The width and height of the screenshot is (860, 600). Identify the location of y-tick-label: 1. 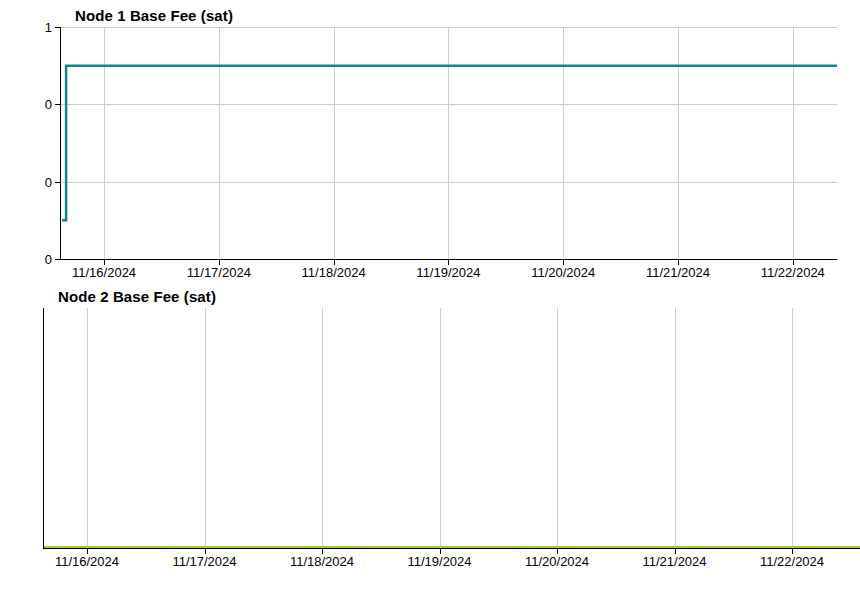
(48, 28).